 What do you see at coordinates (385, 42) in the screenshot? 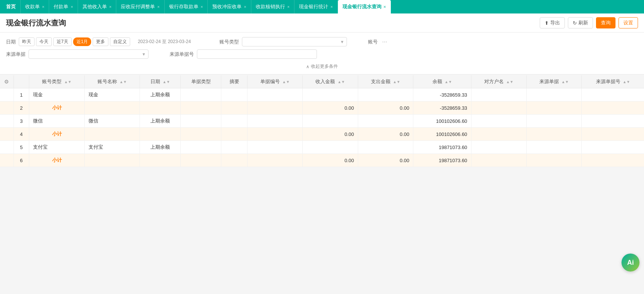
I see `account-no-dots: ···` at bounding box center [385, 42].